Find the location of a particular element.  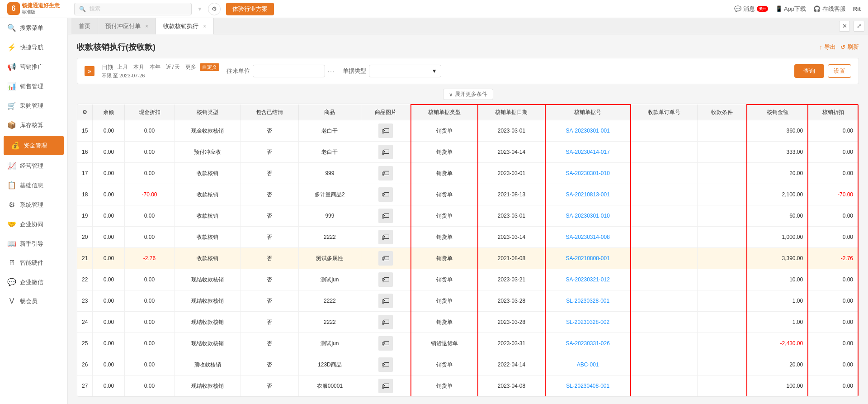

sidebar-item-经营管理: 📈经营管理 is located at coordinates (33, 166).